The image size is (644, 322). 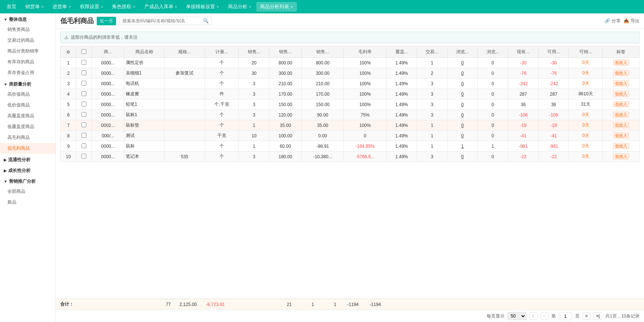 What do you see at coordinates (28, 83) in the screenshot?
I see `sidebar-group-cluster: ▼ 类群量分析` at bounding box center [28, 83].